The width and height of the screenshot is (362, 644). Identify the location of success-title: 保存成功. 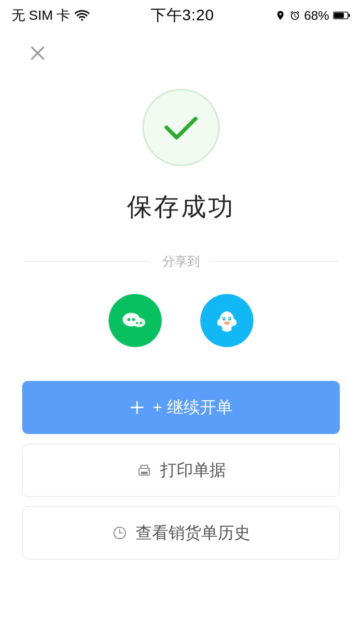
(181, 207).